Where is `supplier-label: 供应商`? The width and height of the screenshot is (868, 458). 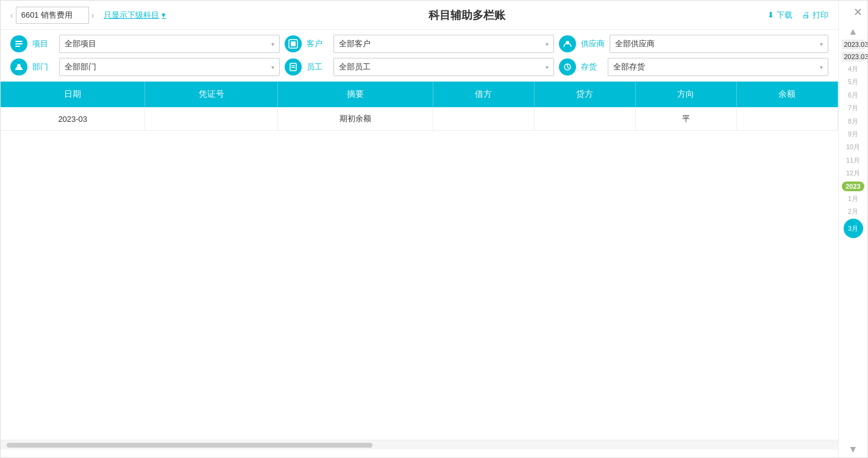
supplier-label: 供应商 is located at coordinates (592, 44).